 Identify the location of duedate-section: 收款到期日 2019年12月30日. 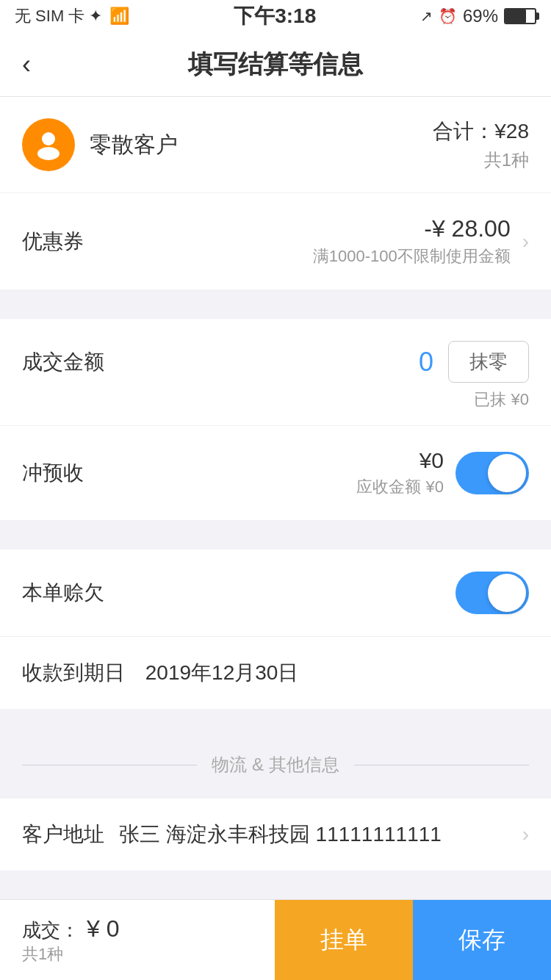
(276, 673).